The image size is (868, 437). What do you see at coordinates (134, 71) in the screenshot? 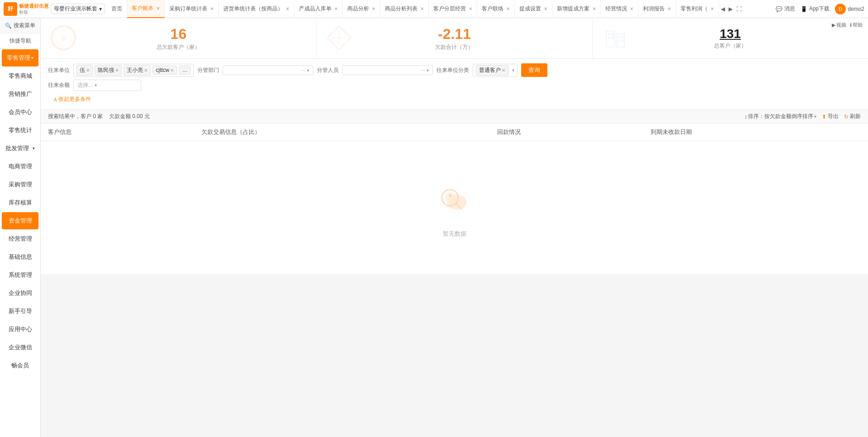
I see `unit-filter-tags: 伍 ✕ 陈民强 ✕ 王小亮 ✕ cjttcw ✕` at bounding box center [134, 71].